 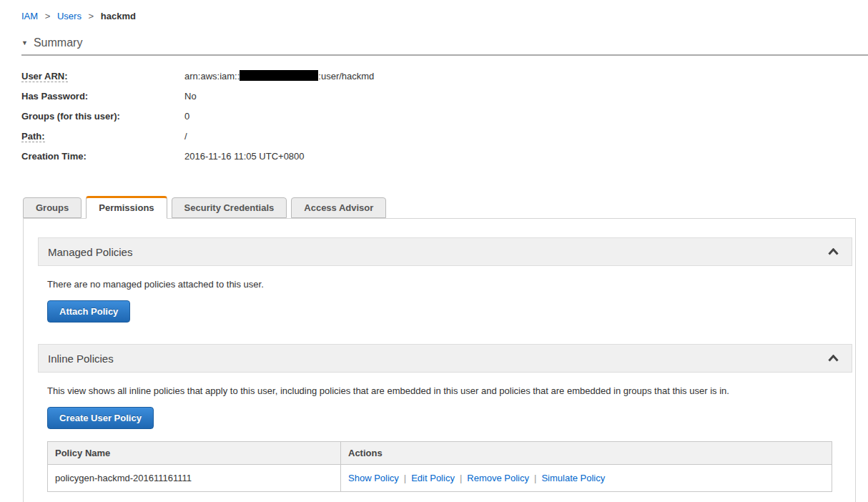 What do you see at coordinates (89, 312) in the screenshot?
I see `attach-policy-button: Attach Policy` at bounding box center [89, 312].